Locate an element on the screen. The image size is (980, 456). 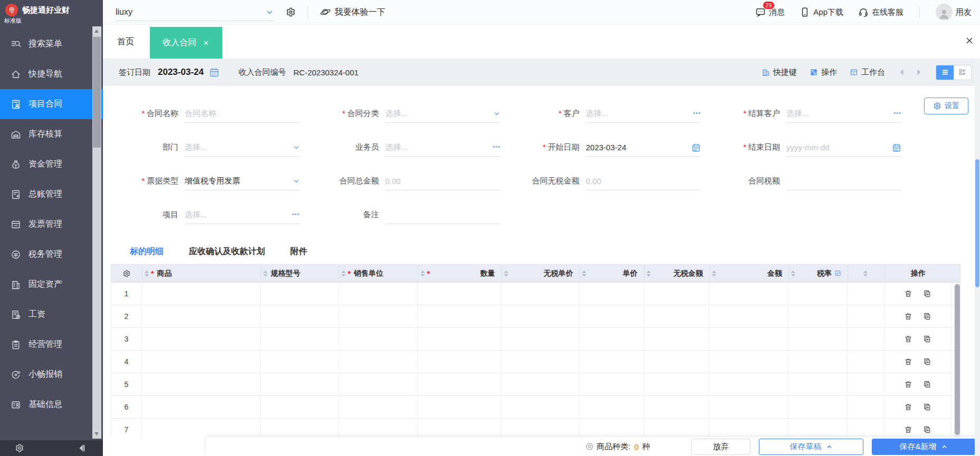
save-and-new-button: 保存&新增 is located at coordinates (924, 447).